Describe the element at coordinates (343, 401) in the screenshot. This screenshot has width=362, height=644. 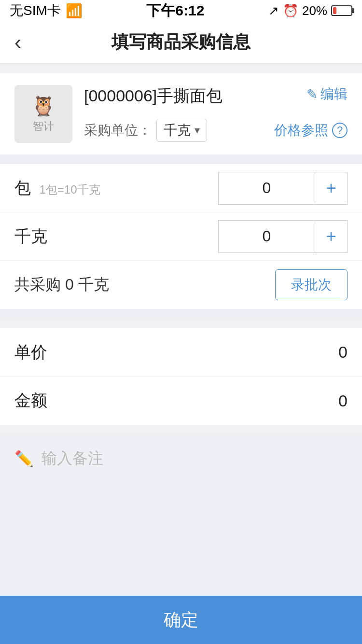
I see `amount-value: 0` at that location.